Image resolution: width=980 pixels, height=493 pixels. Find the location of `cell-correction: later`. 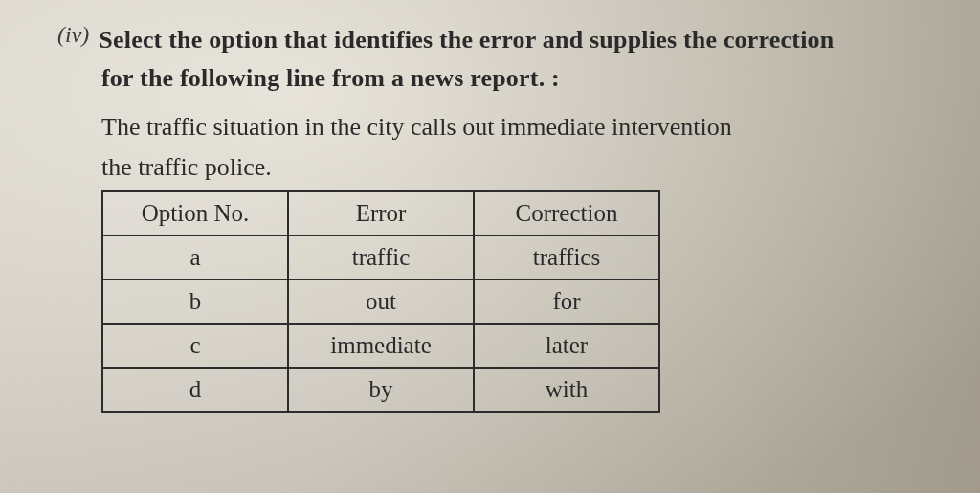

cell-correction: later is located at coordinates (567, 346).